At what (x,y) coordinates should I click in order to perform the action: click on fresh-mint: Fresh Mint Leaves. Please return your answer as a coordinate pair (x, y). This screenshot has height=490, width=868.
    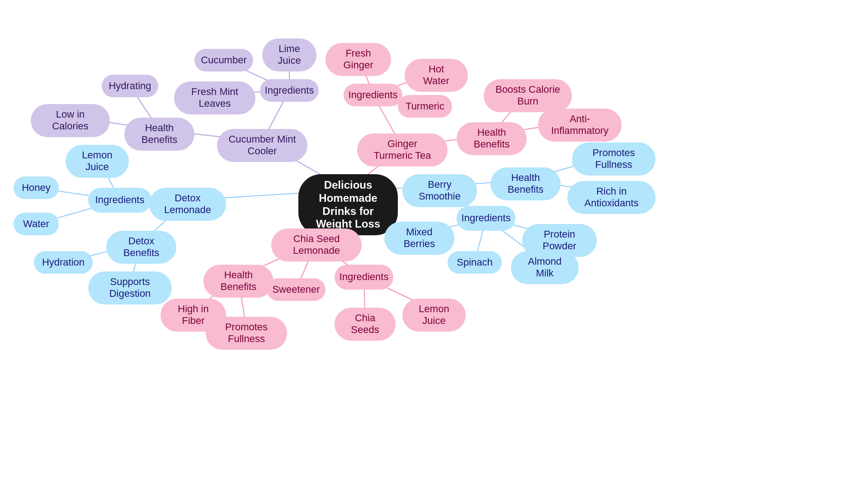
    Looking at the image, I should click on (215, 98).